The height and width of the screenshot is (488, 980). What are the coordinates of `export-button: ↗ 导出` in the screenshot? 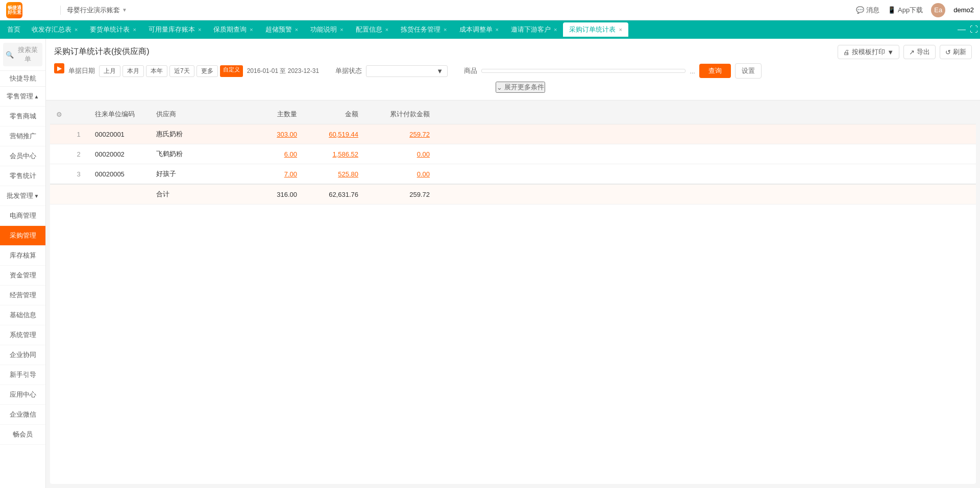 It's located at (920, 52).